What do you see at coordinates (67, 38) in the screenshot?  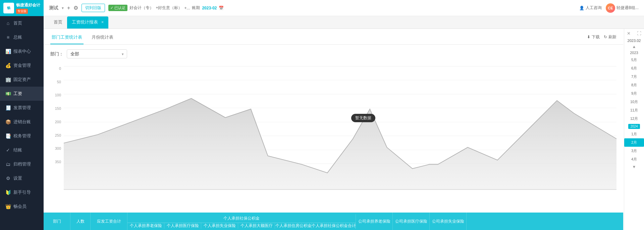 I see `subtab-dept: 部门工资统计表` at bounding box center [67, 38].